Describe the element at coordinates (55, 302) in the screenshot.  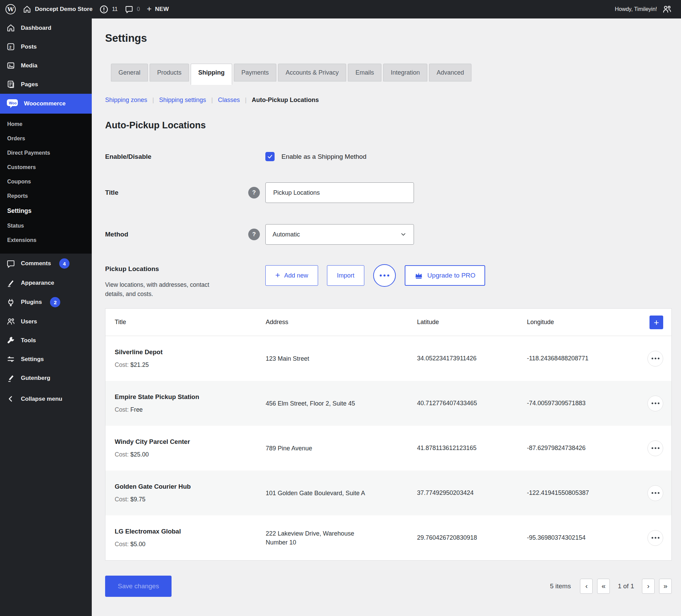
I see `plugins-badge: 2` at that location.